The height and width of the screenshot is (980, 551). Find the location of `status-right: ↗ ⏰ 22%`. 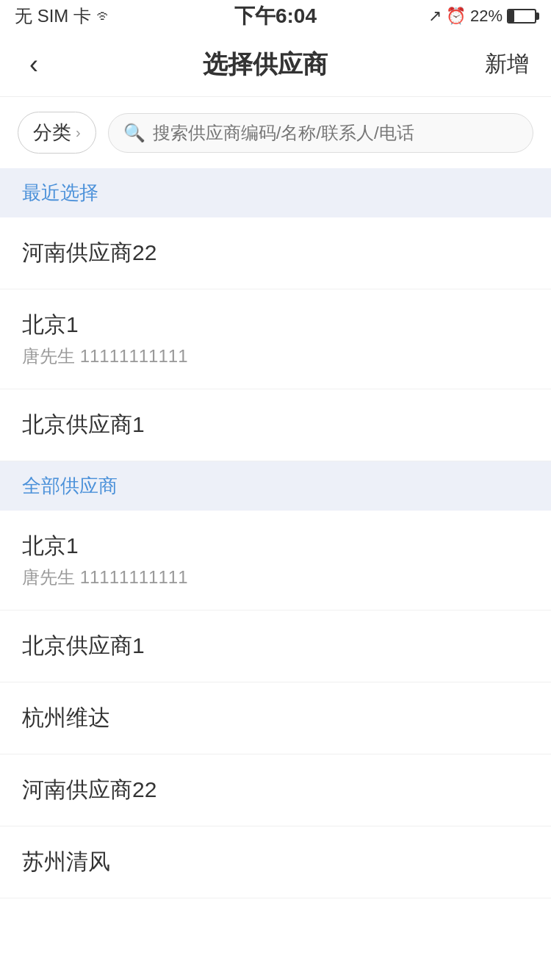

status-right: ↗ ⏰ 22% is located at coordinates (482, 16).